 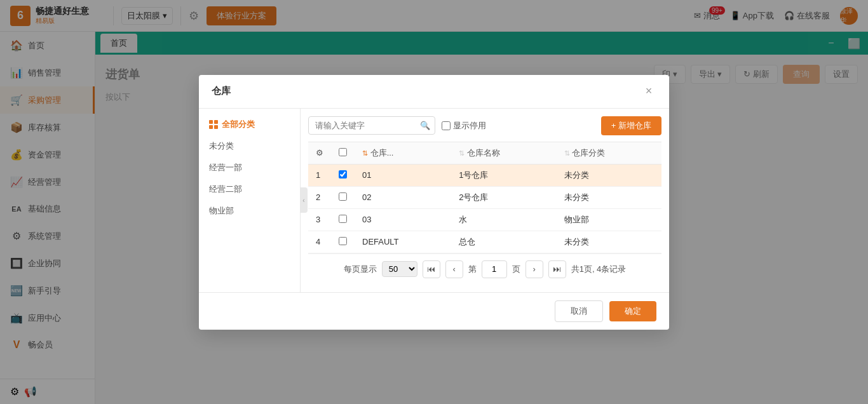 What do you see at coordinates (503, 241) in the screenshot?
I see `row-name: 总仓` at bounding box center [503, 241].